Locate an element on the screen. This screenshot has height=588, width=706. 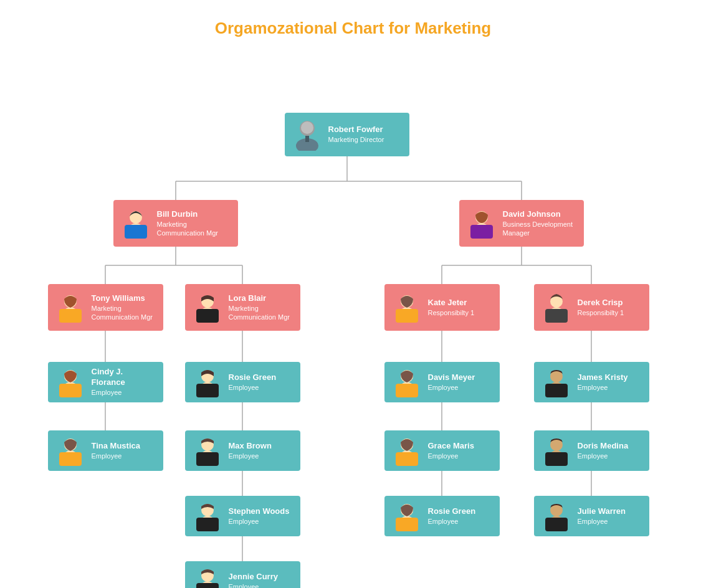
node-lora: Lora Blair Marketing Communication Mgr is located at coordinates (243, 308).